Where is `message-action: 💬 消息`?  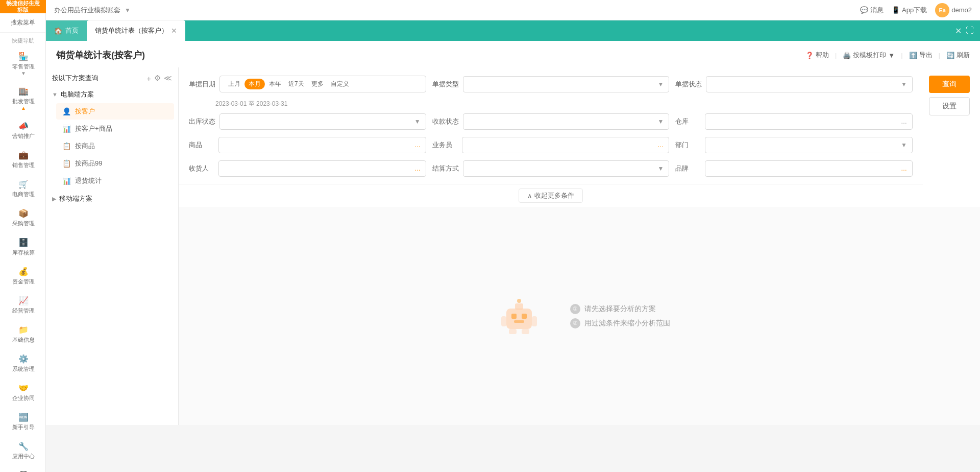
message-action: 💬 消息 is located at coordinates (872, 10).